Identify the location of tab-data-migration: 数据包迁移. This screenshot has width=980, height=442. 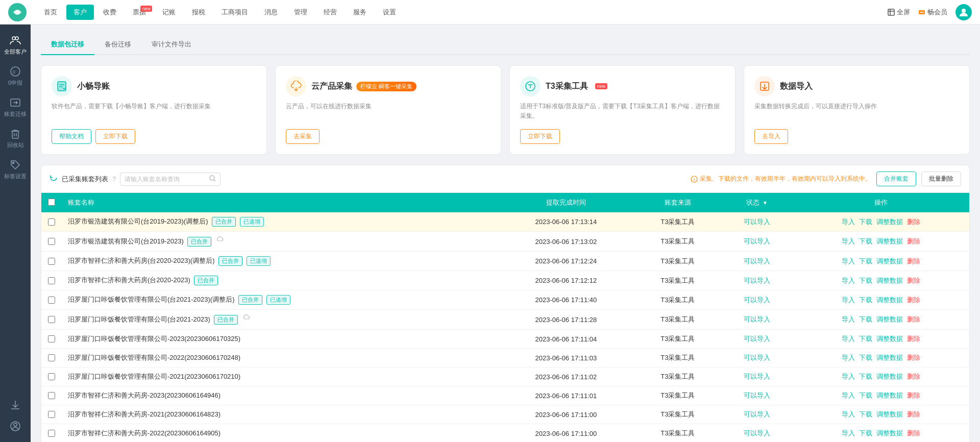
(67, 45).